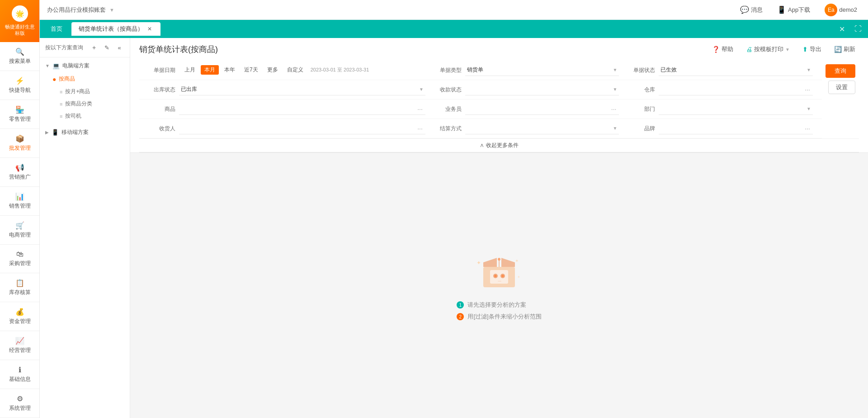 The width and height of the screenshot is (868, 418). What do you see at coordinates (614, 109) in the screenshot?
I see `staff-dots-icon: ···` at bounding box center [614, 109].